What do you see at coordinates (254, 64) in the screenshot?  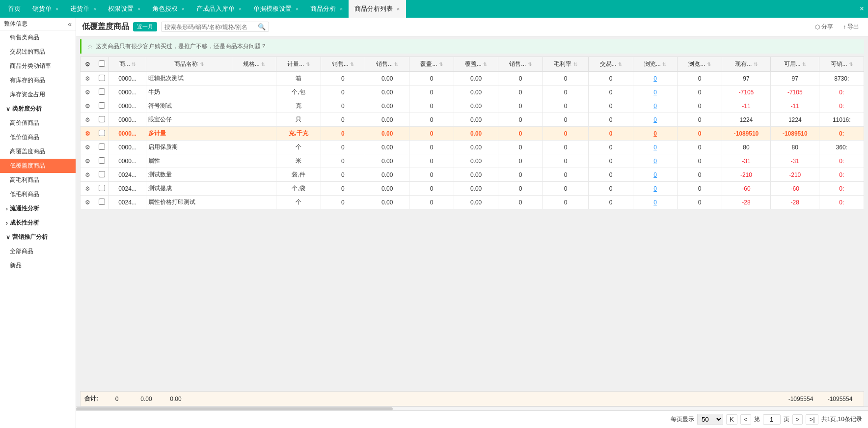 I see `col-spec: 规格... ⇅` at bounding box center [254, 64].